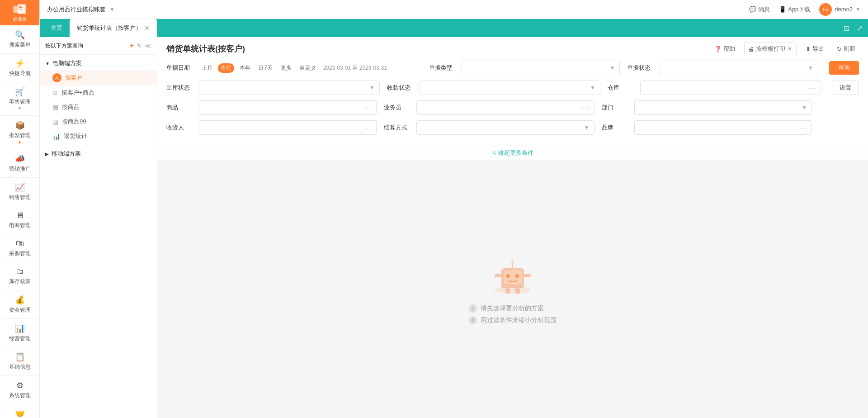 The image size is (868, 418). Describe the element at coordinates (99, 107) in the screenshot. I see `scheme-item-by-goods: ▦ 按商品` at that location.